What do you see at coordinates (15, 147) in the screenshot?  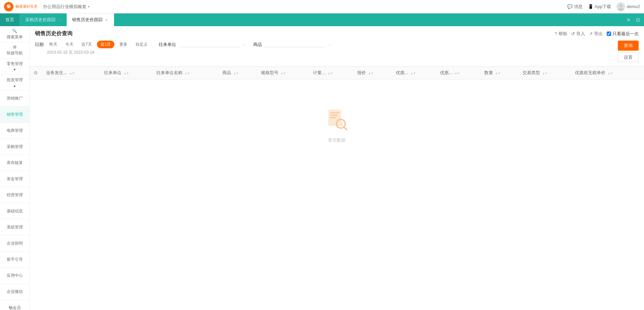 I see `sidebar-item-purchase: 采购管理` at bounding box center [15, 147].